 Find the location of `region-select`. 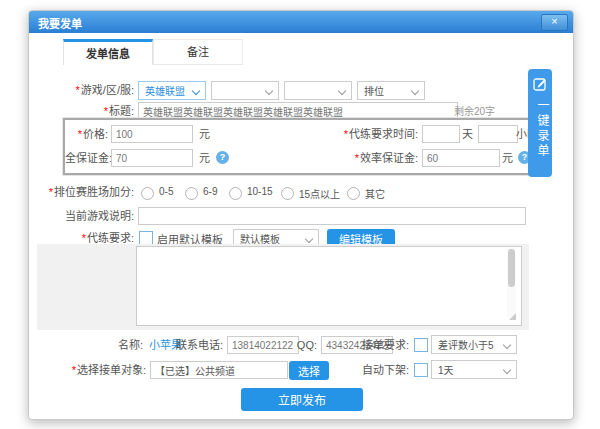

region-select is located at coordinates (245, 90).